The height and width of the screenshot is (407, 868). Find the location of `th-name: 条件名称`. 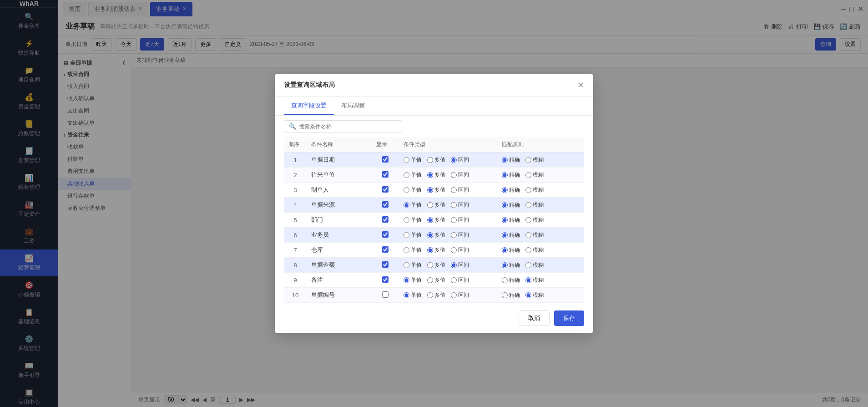

th-name: 条件名称 is located at coordinates (339, 145).